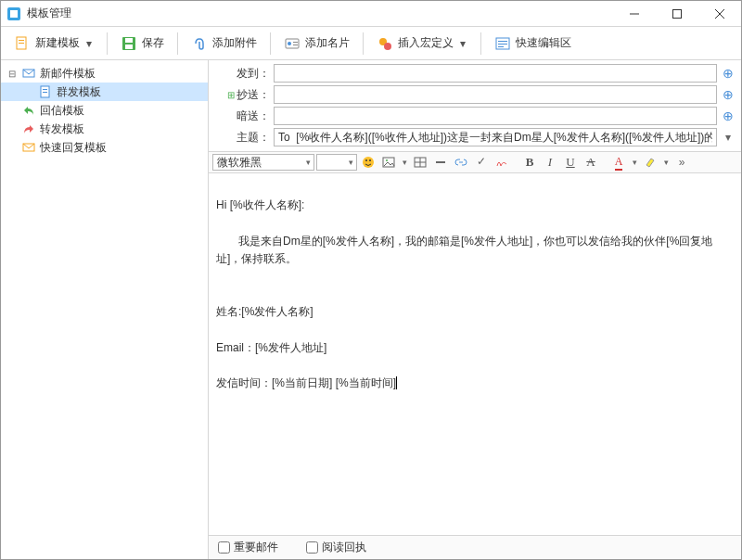 The image size is (742, 560). I want to click on quick-edit-icon, so click(503, 44).